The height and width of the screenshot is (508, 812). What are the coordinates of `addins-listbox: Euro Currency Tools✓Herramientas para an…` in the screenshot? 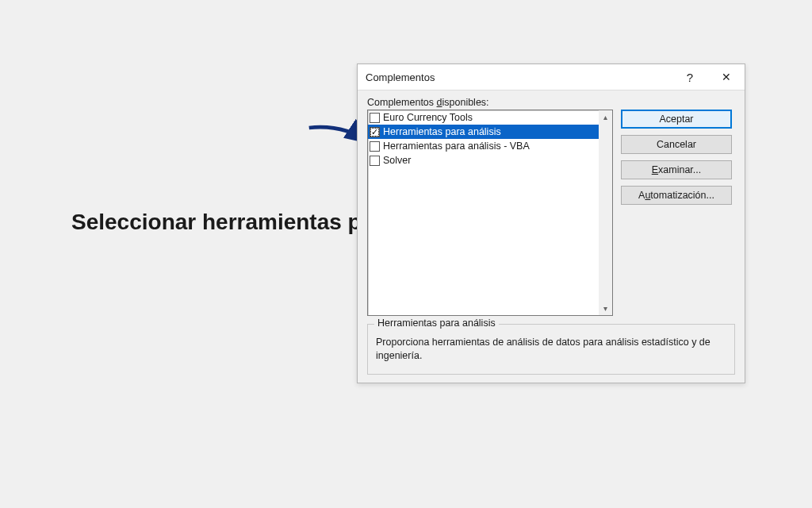 It's located at (490, 213).